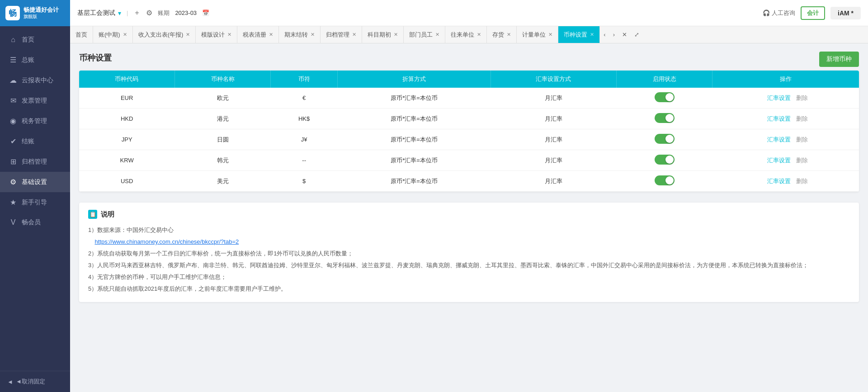 The image size is (868, 392). What do you see at coordinates (414, 181) in the screenshot?
I see `cell-calc-4: 原币*汇率=本位币` at bounding box center [414, 181].